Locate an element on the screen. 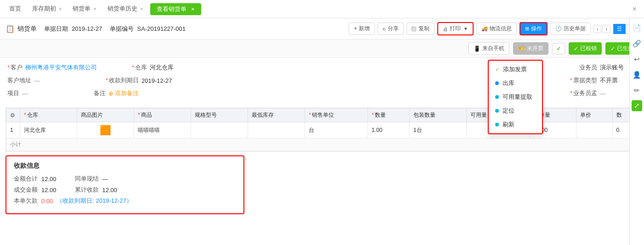  add-invoice-icon: ✓ is located at coordinates (497, 70).